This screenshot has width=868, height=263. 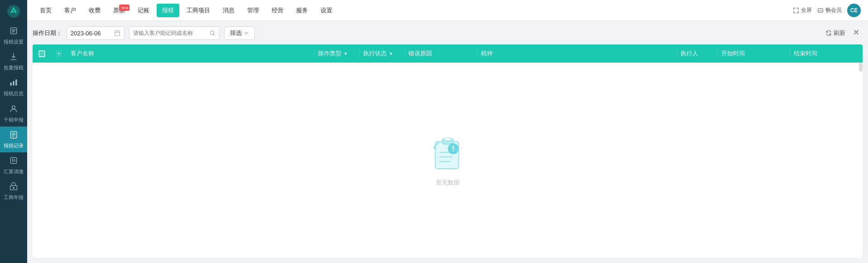 What do you see at coordinates (441, 54) in the screenshot?
I see `th-erreason: 错误原因` at bounding box center [441, 54].